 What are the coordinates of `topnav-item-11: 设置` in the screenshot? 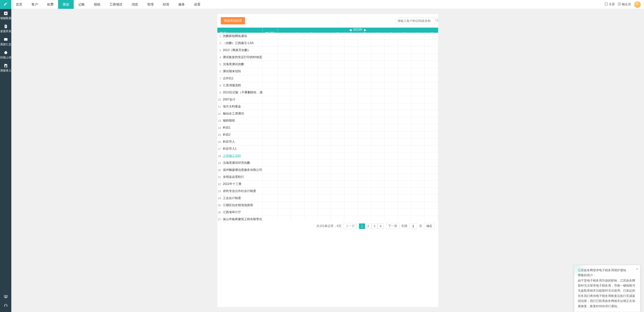 It's located at (197, 5).